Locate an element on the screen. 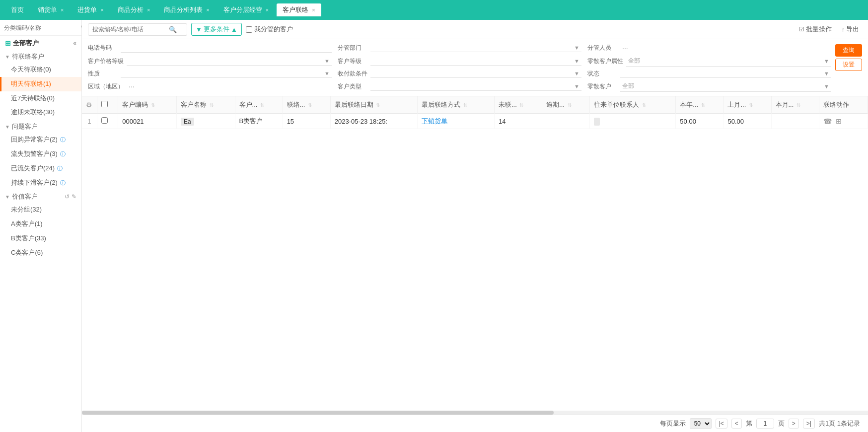 The height and width of the screenshot is (432, 868). search-icon: 🔍 is located at coordinates (173, 30).